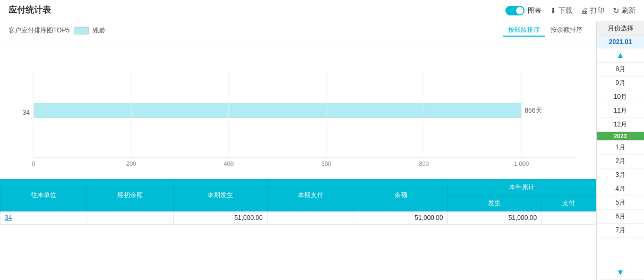 Image resolution: width=644 pixels, height=280 pixels. Describe the element at coordinates (221, 196) in the screenshot. I see `th-current-occ: 本期发生` at that location.